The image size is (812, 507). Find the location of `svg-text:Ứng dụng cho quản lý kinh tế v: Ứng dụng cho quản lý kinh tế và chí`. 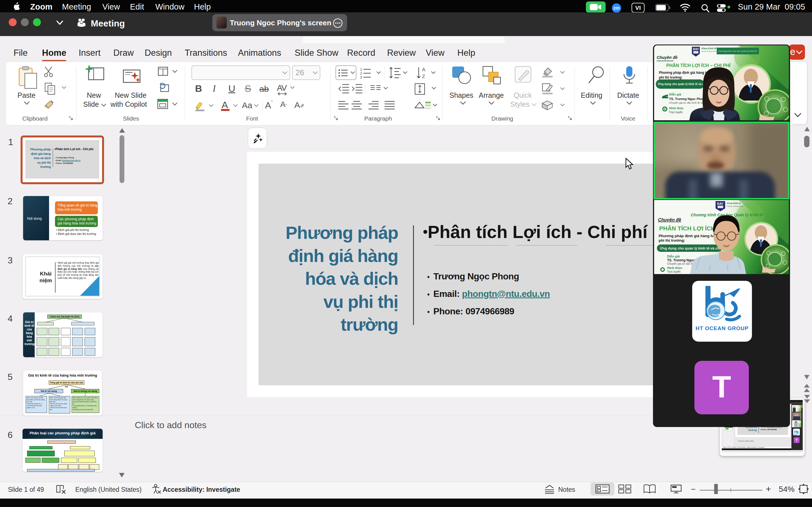

svg-text:Ứng dụng cho quản lý kinh tế v: Ứng dụng cho quản lý kinh tế và chí is located at coordinates (682, 84).